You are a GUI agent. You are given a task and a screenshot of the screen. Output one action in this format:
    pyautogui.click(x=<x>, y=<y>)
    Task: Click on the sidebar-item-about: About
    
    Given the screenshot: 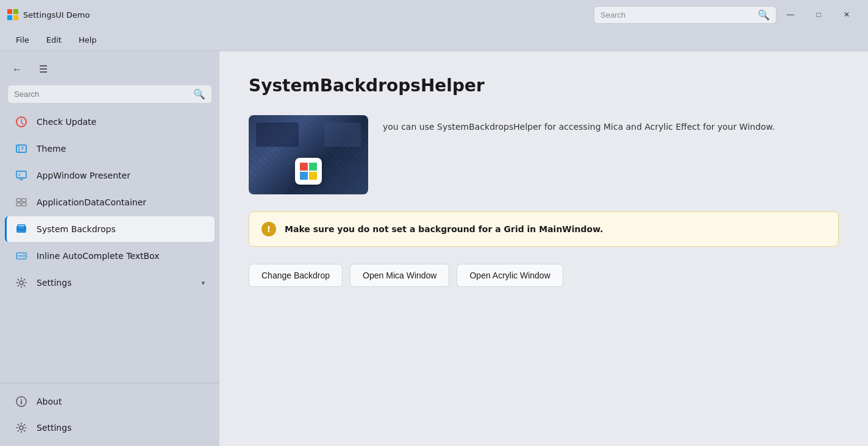 What is the action you would take?
    pyautogui.click(x=110, y=402)
    